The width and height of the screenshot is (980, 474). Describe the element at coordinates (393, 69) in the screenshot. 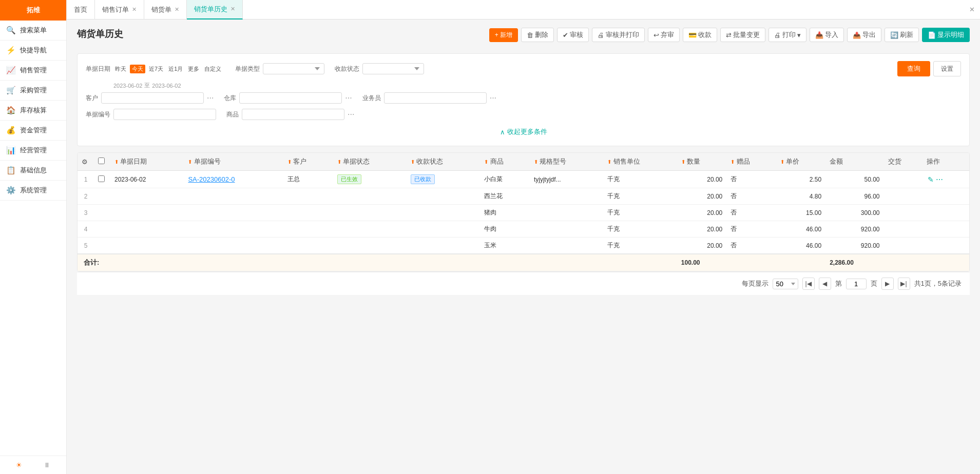

I see `collect-status-select` at that location.